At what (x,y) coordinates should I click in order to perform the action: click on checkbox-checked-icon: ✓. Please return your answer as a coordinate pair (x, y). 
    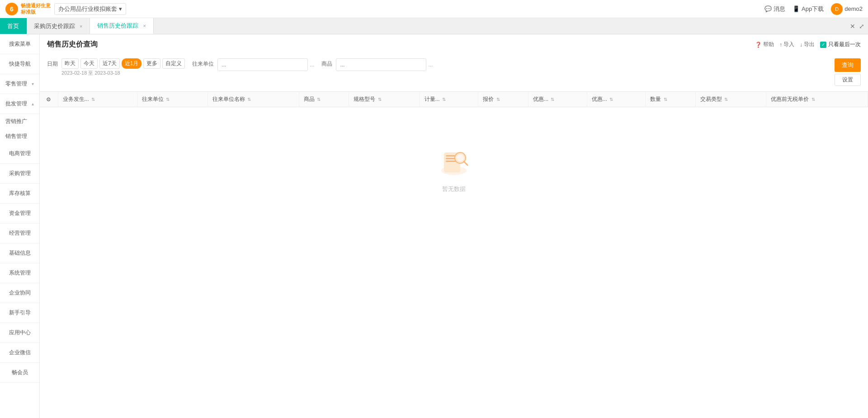
    Looking at the image, I should click on (823, 45).